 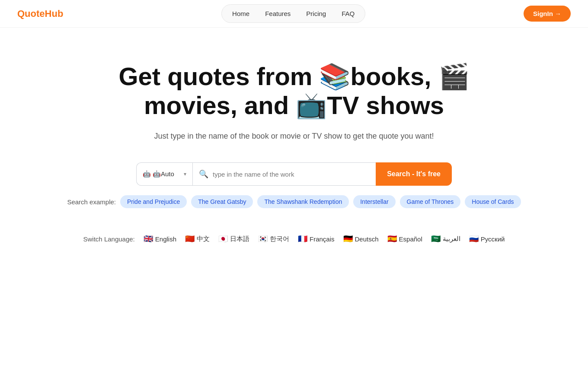 What do you see at coordinates (367, 239) in the screenshot?
I see `lang-german-label: Deutsch` at bounding box center [367, 239].